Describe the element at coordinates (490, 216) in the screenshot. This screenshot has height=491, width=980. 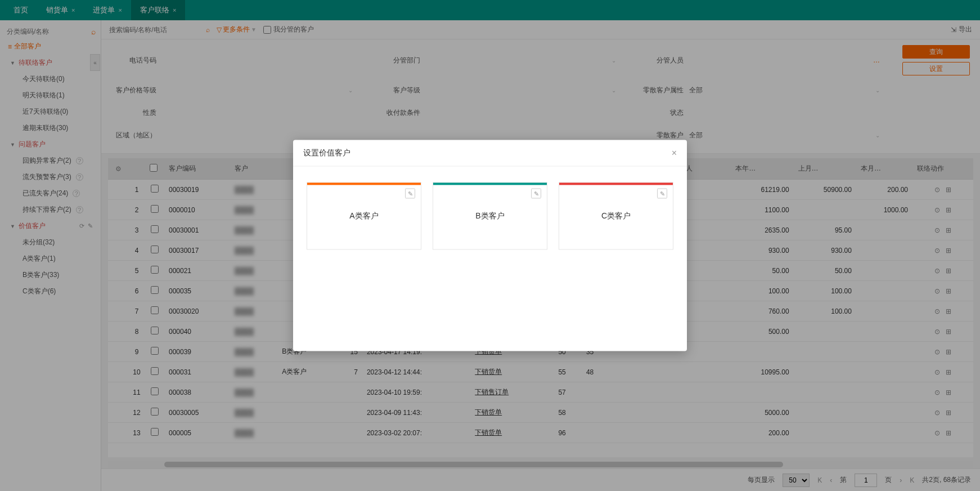
I see `value-card-b: ✎B类客户` at that location.